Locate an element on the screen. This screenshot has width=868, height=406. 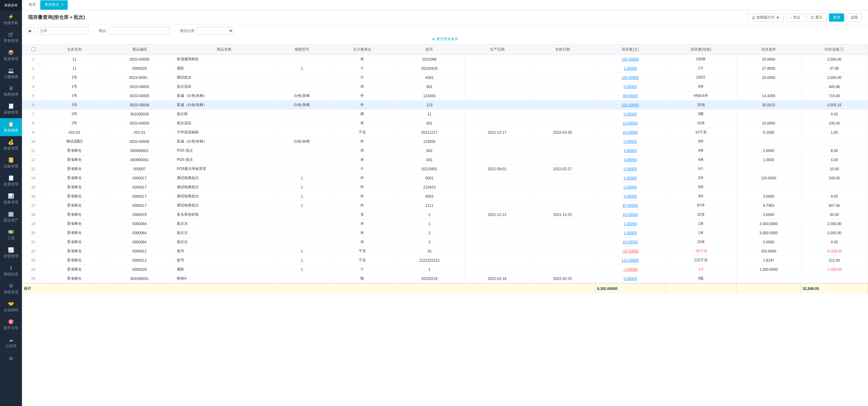
table-row: 24 晋省粮仓 0000029 展际 1 个 1 -1.00000 -1个 1,… is located at coordinates (445, 269).